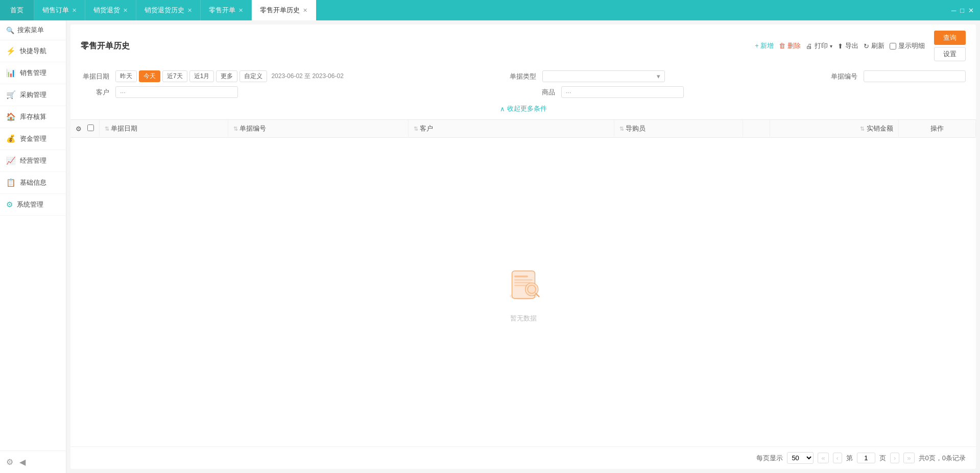 The image size is (980, 473). I want to click on query-set-group: 查询 设置, so click(950, 46).